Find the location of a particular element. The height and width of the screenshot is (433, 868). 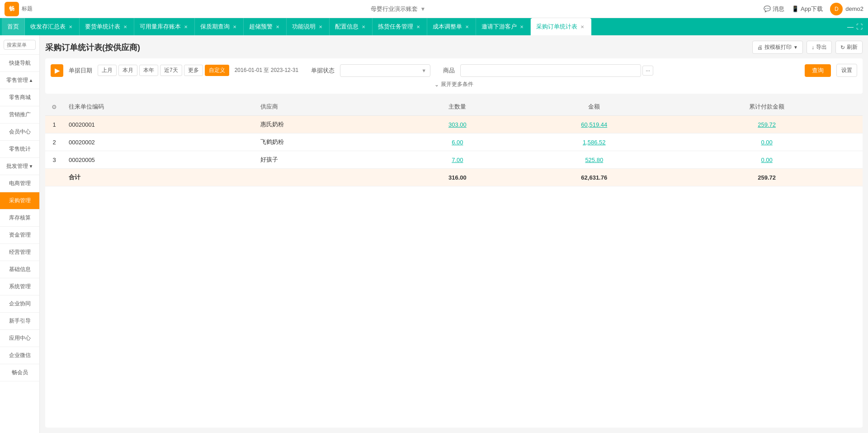

filter-status-label: 单据状态 is located at coordinates (323, 71).